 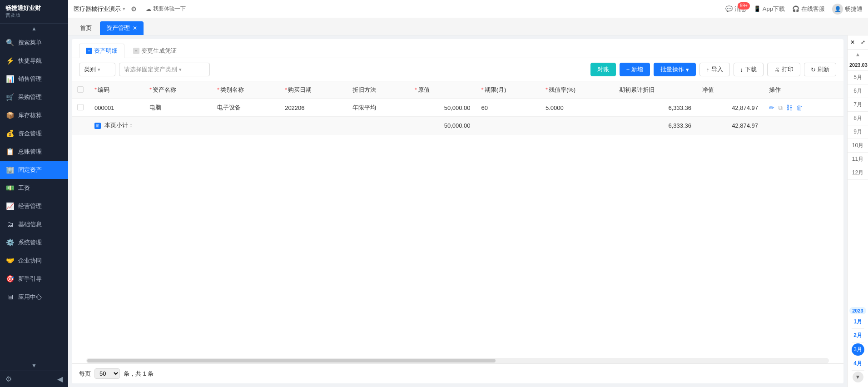 I want to click on nav-icon-13: 🎯, so click(x=10, y=279).